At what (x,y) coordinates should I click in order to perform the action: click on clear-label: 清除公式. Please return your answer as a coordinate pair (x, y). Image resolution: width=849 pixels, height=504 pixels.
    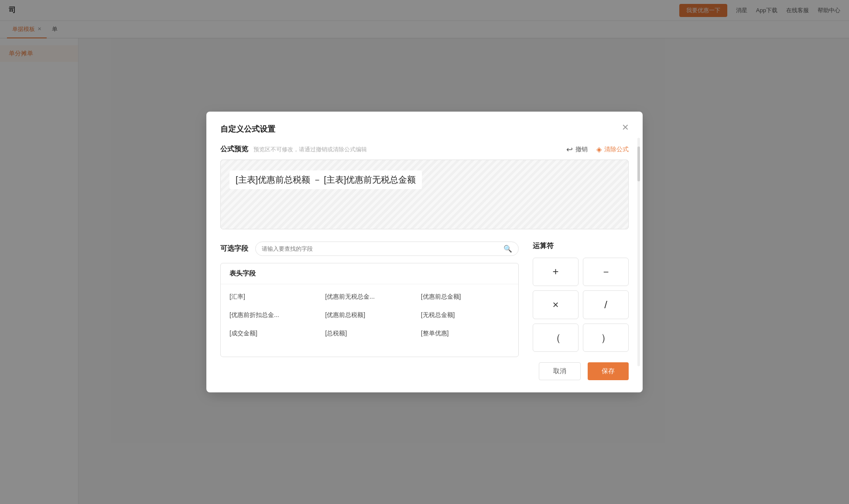
    Looking at the image, I should click on (616, 150).